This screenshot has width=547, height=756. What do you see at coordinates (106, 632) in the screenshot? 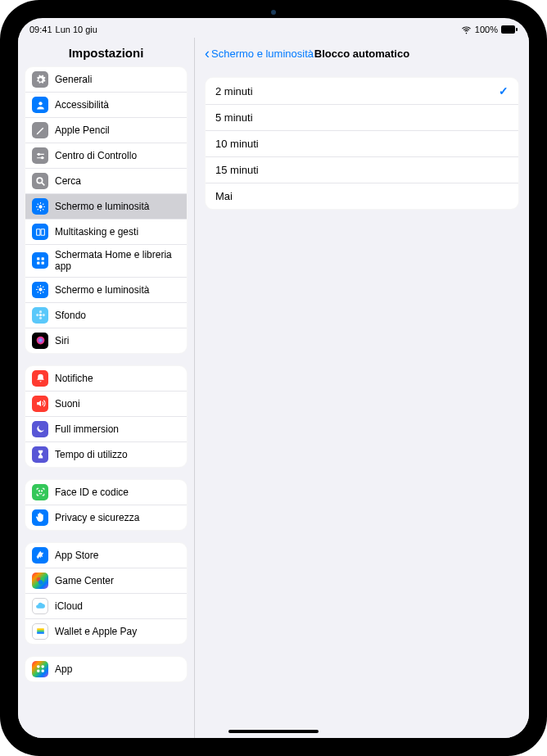
I see `sidebar-item: Wallet e Apple Pay` at bounding box center [106, 632].